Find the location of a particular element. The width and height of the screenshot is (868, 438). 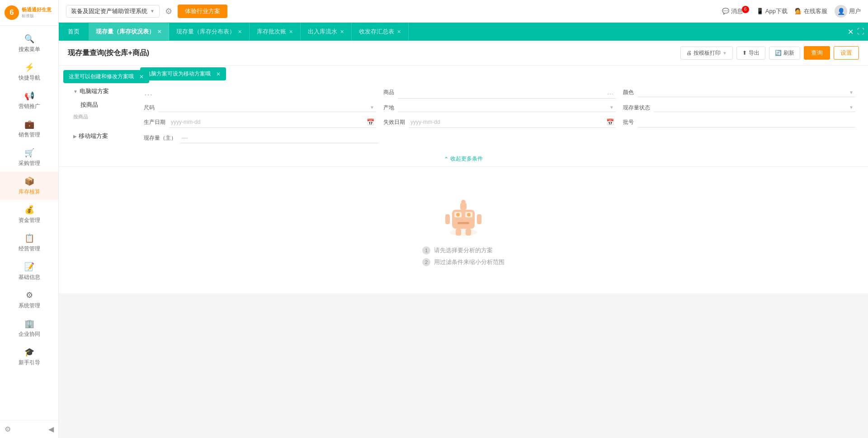

sidebar-item-operation: 📋 经营管理 is located at coordinates (29, 243).